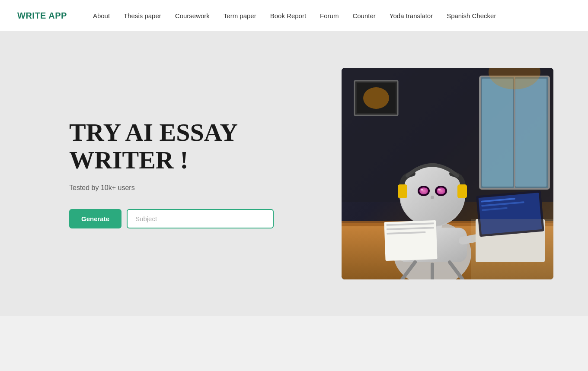 The image size is (588, 371). What do you see at coordinates (171, 174) in the screenshot?
I see `hero-content: TRY AI ESSAY WRITER ! Tested by 10k+ use…` at bounding box center [171, 174].